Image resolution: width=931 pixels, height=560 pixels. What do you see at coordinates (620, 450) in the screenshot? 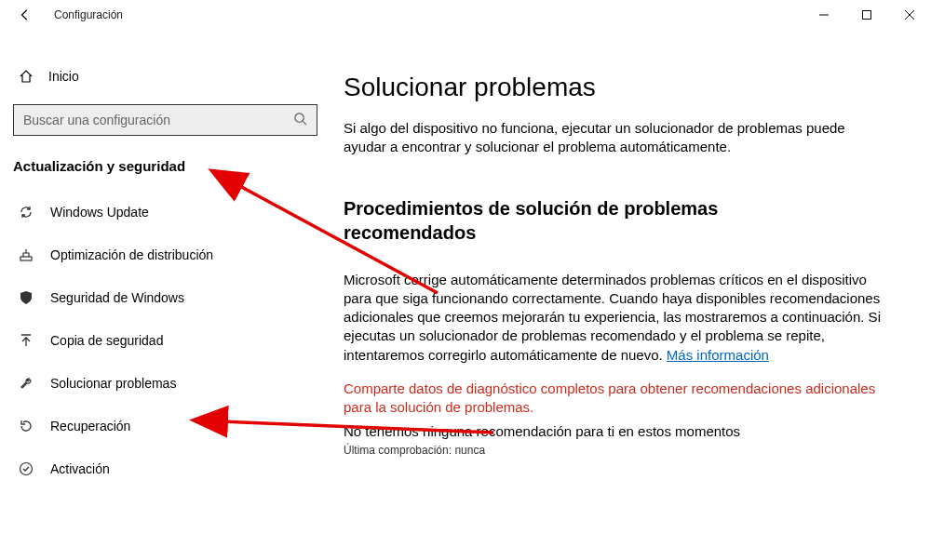
I see `last-check-meta: Última comprobación: nunca` at bounding box center [620, 450].